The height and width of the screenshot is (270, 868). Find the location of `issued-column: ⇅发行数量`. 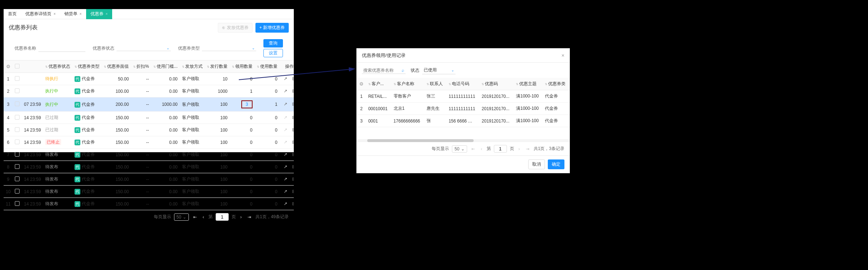

issued-column: ⇅发行数量 is located at coordinates (217, 67).